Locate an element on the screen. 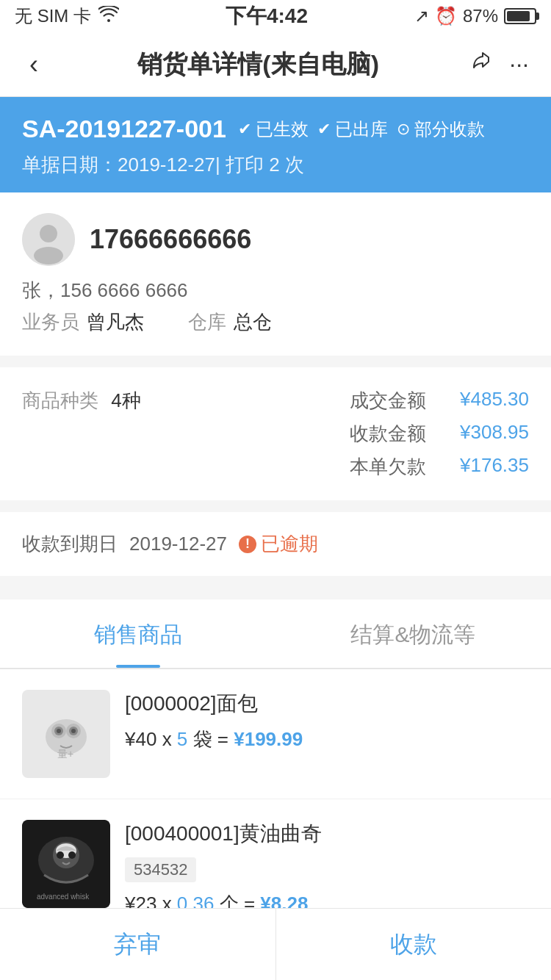 This screenshot has width=551, height=980. back-button: ‹ is located at coordinates (34, 65).